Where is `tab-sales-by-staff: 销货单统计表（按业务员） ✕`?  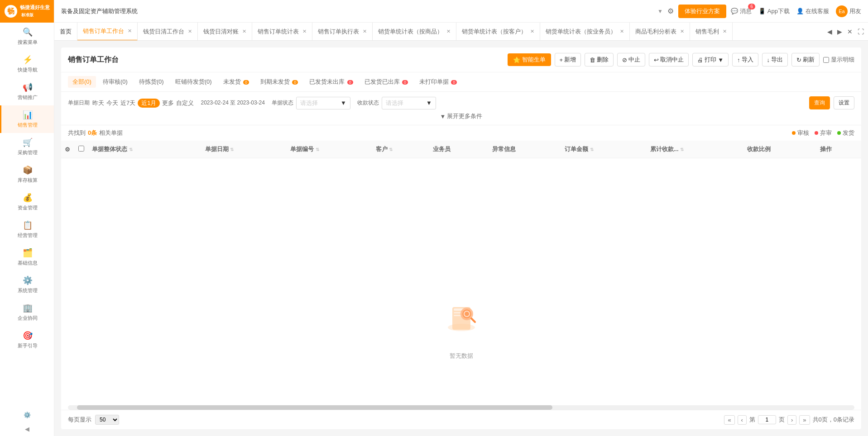
tab-sales-by-staff: 销货单统计表（按业务员） ✕ is located at coordinates (585, 32).